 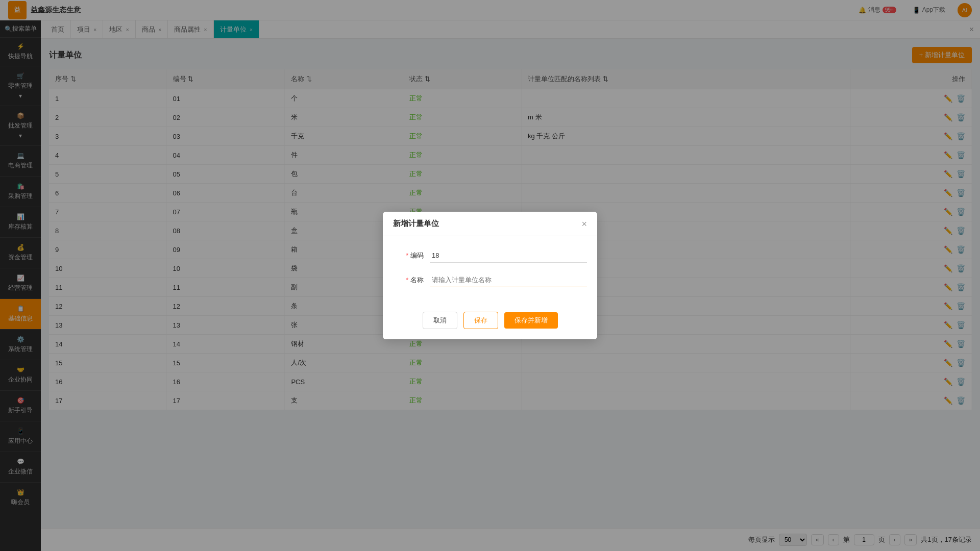 I want to click on modal-header: 新增计量单位 ×, so click(x=490, y=224).